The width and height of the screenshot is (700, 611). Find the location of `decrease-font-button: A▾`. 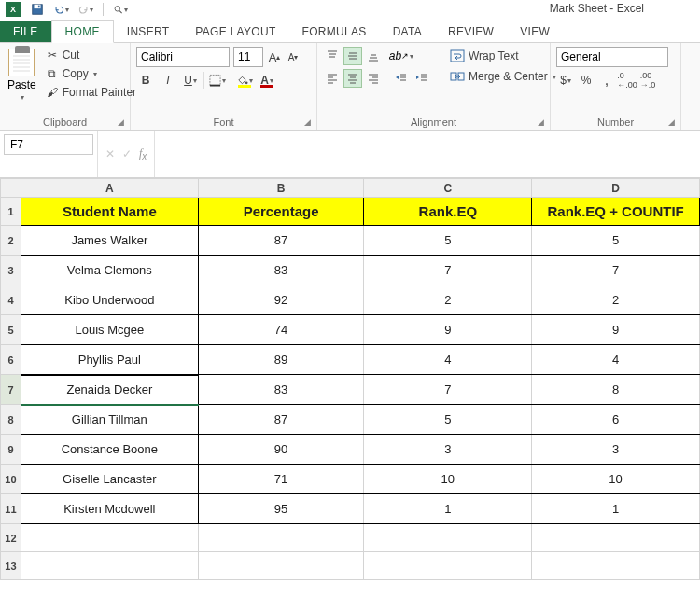

decrease-font-button: A▾ is located at coordinates (293, 57).